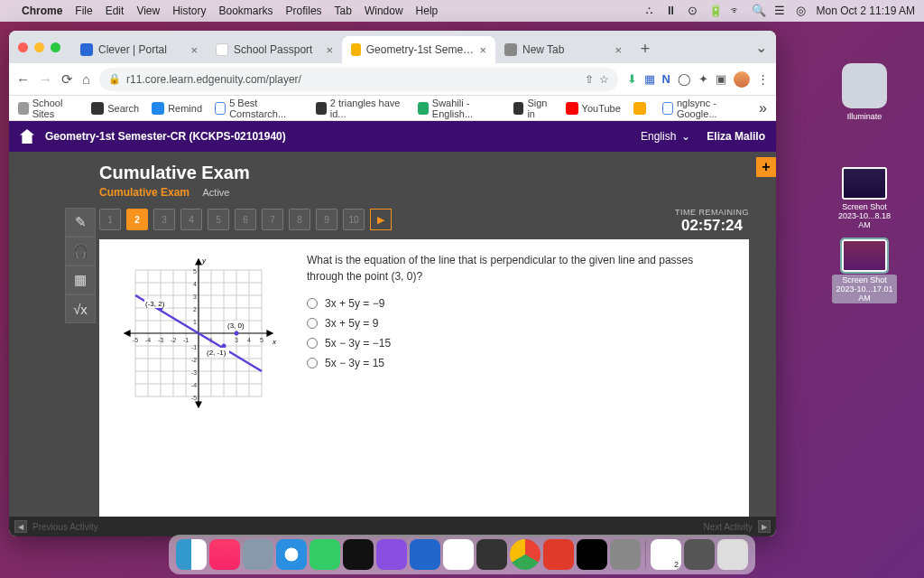 Image resolution: width=924 pixels, height=578 pixels. Describe the element at coordinates (763, 108) in the screenshot. I see `bookmarks-overflow: »` at that location.